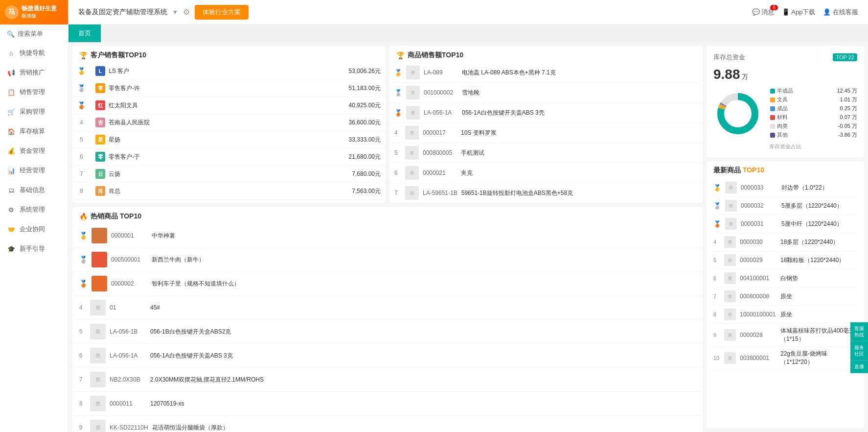 Image resolution: width=868 pixels, height=432 pixels. What do you see at coordinates (546, 54) in the screenshot?
I see `product-section-title: 🏆 商品销售额TOP10` at bounding box center [546, 54].